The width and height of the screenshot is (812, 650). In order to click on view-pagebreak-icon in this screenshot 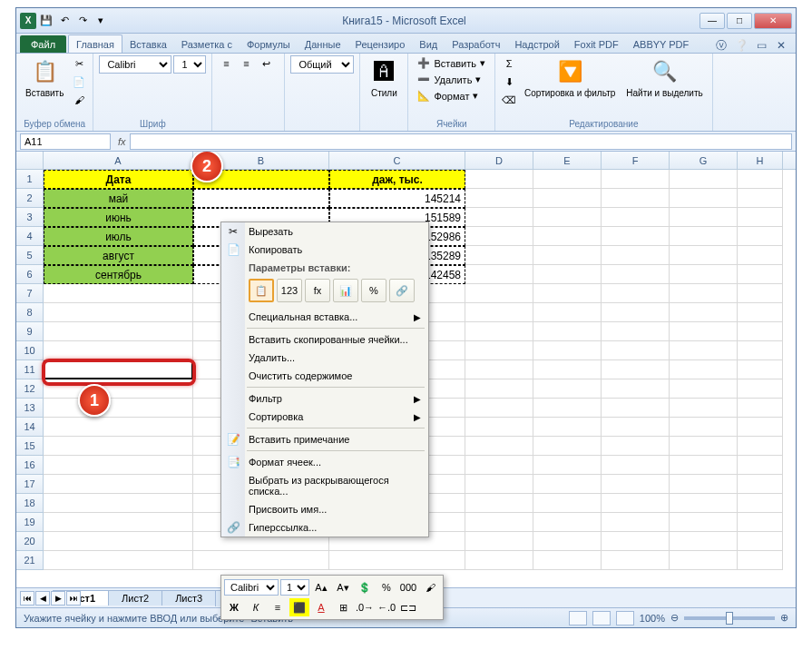, I will do `click(625, 618)`.